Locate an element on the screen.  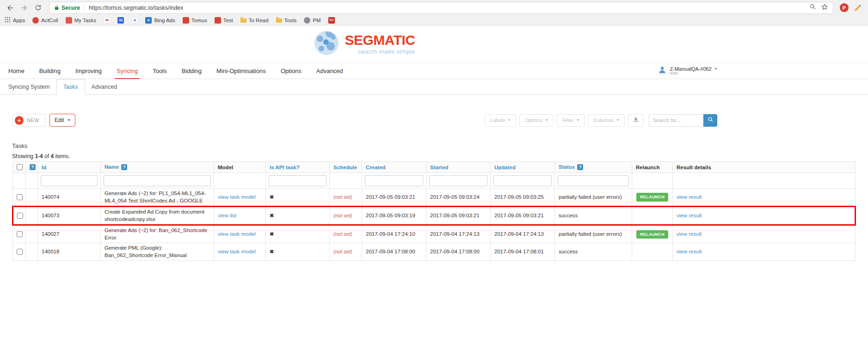
bookmark-item: To Read is located at coordinates (254, 20).